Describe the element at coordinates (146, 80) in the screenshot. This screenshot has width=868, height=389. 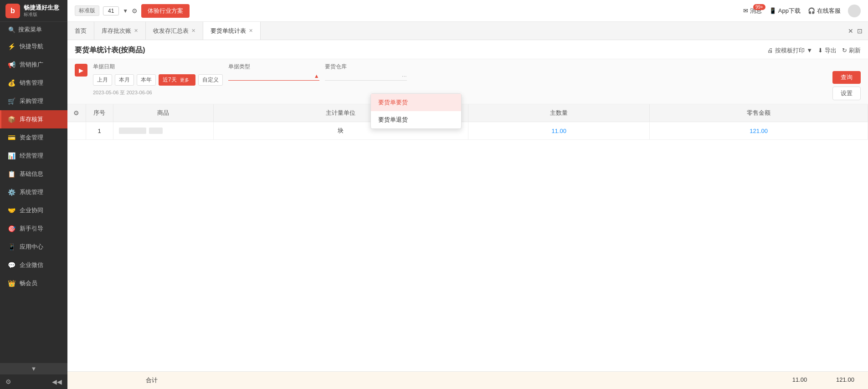
I see `date-btn-this-year: 本年` at that location.